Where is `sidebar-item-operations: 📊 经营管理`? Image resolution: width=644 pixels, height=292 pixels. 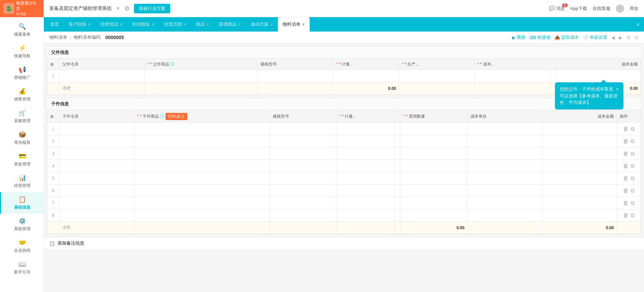 sidebar-item-operations: 📊 经营管理 is located at coordinates (22, 181).